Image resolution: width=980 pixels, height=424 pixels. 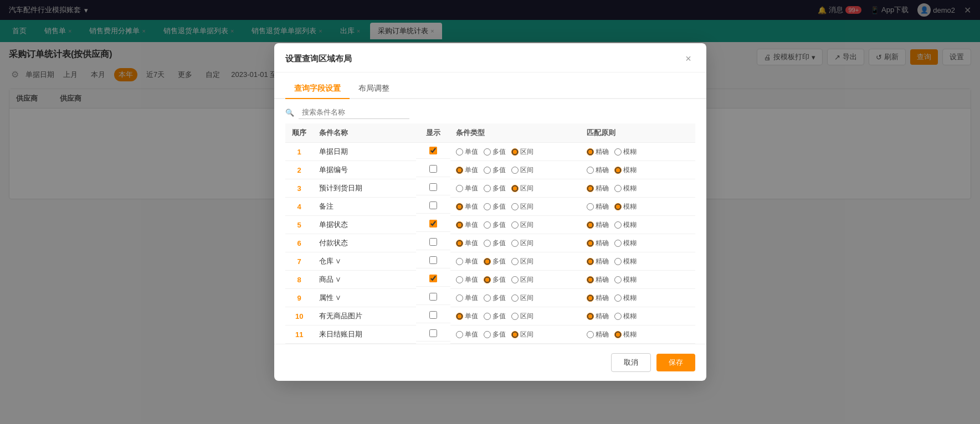 I want to click on table-row: 3预计到货日期单值多值区间精确模糊, so click(x=490, y=188).